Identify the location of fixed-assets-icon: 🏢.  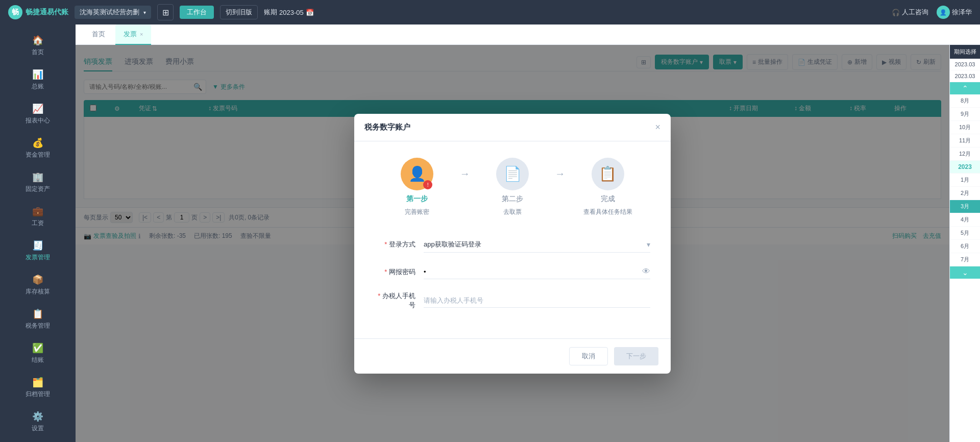
(38, 177).